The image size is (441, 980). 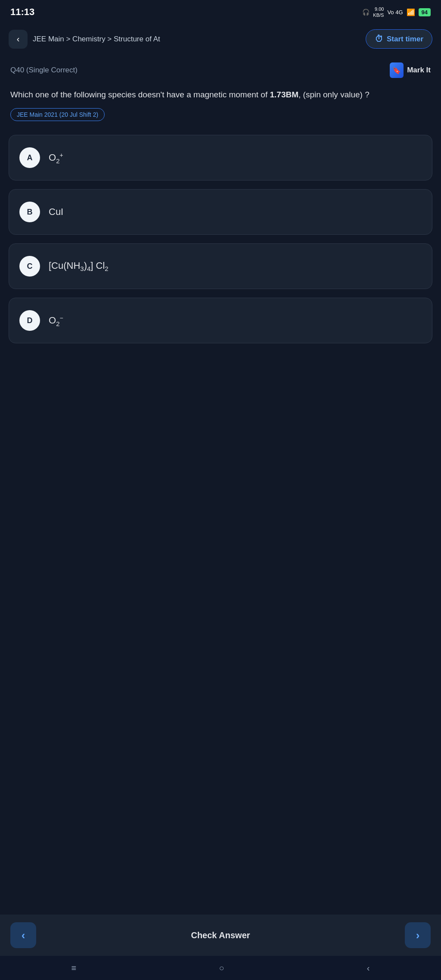 I want to click on option-b-letter: B, so click(x=30, y=212).